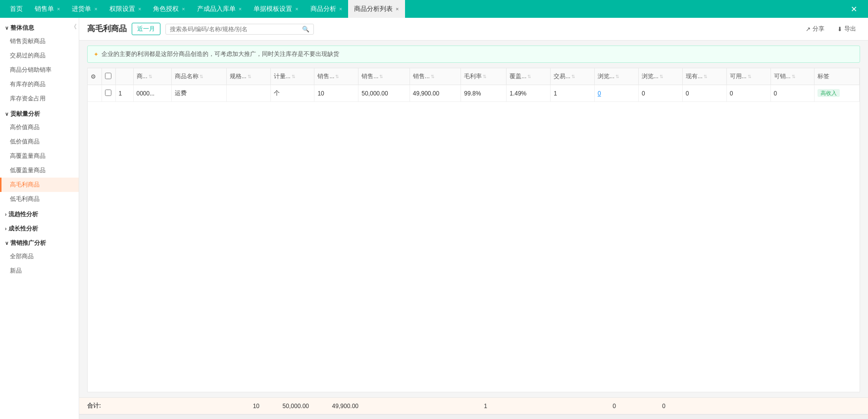  I want to click on table-row: 10000...运费个1050,000.0049,900.0099.8%1.49…, so click(473, 93).